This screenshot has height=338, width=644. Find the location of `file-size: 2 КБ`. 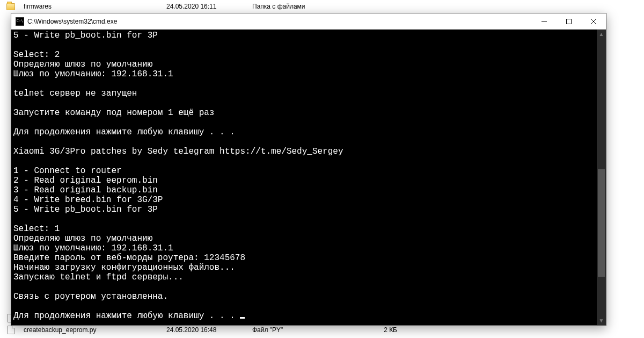

file-size: 2 КБ is located at coordinates (376, 330).